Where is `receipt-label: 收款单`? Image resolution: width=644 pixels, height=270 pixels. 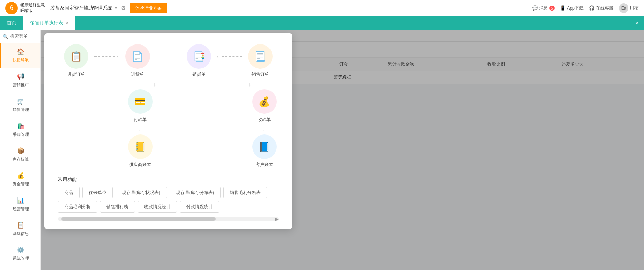 receipt-label: 收款单 is located at coordinates (264, 120).